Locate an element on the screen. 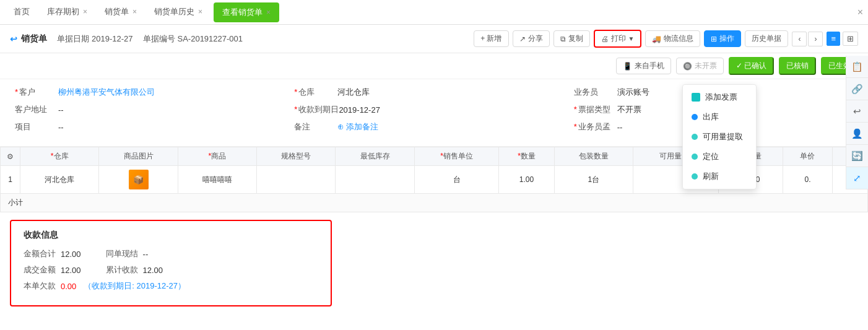  tab-close-view-sales: × is located at coordinates (269, 12).